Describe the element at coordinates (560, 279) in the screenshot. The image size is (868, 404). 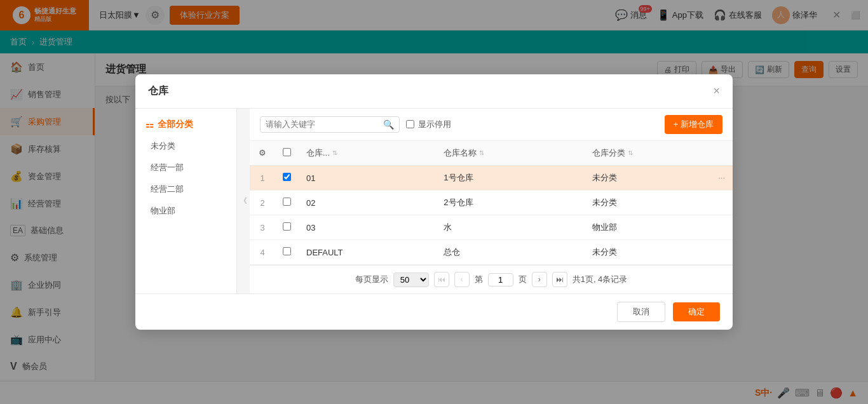
I see `last-page-button: ⏭` at that location.